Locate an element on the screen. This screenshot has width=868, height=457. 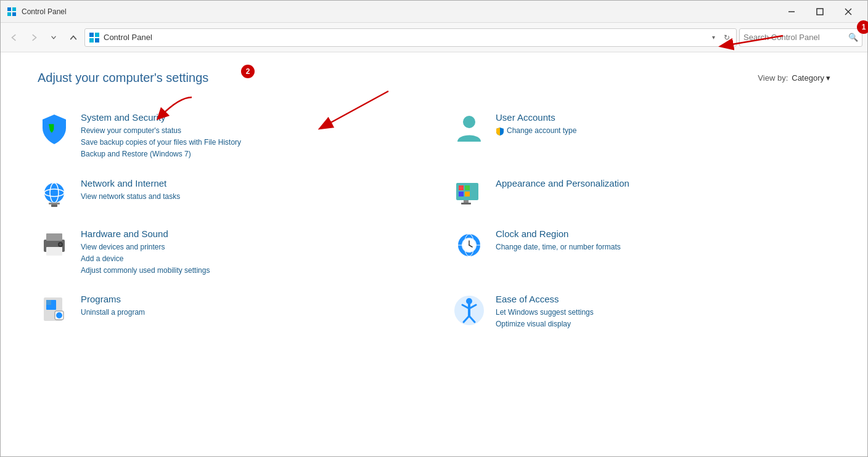
address-text: Control Panel is located at coordinates (404, 37).